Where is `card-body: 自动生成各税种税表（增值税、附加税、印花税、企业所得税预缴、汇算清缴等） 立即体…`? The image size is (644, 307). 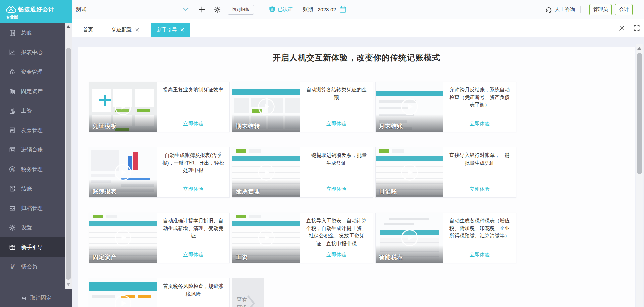
card-body: 自动生成各税种税表（增值税、附加税、印花税、企业所得税预缴、汇算清缴等） 立即体… is located at coordinates (480, 238).